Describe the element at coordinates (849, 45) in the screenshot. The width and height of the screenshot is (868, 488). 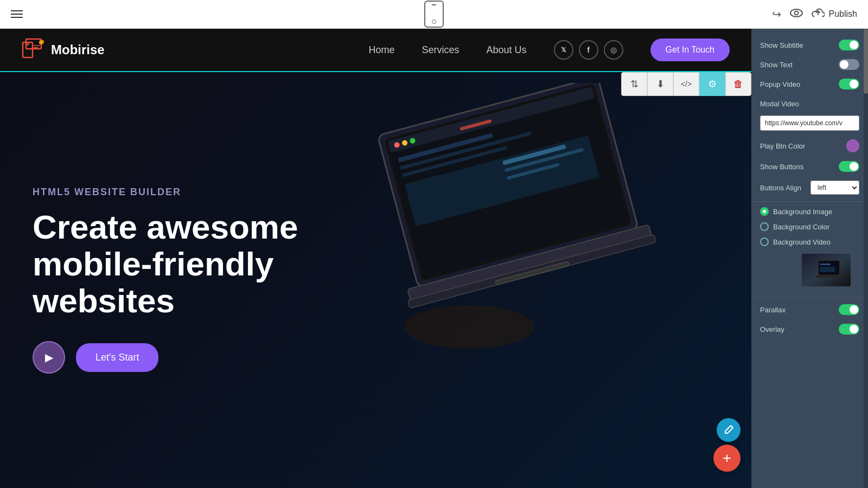
I see `show-subtitle-toggle` at that location.